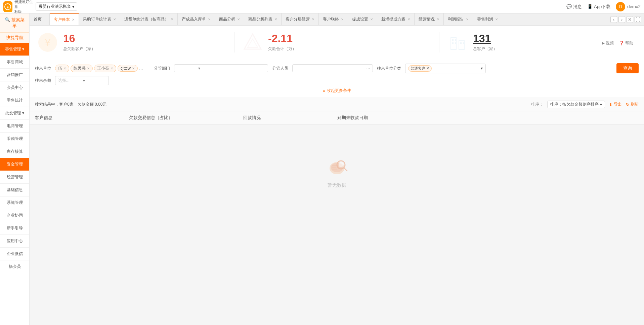  Describe the element at coordinates (15, 267) in the screenshot. I see `sidebar-item-member: 畅会员` at that location.